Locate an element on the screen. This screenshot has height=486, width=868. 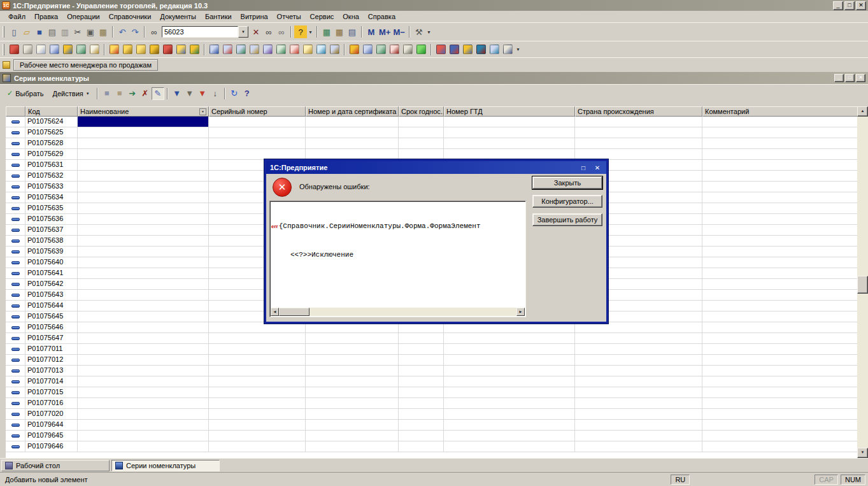
inventory-icon is located at coordinates (267, 50).